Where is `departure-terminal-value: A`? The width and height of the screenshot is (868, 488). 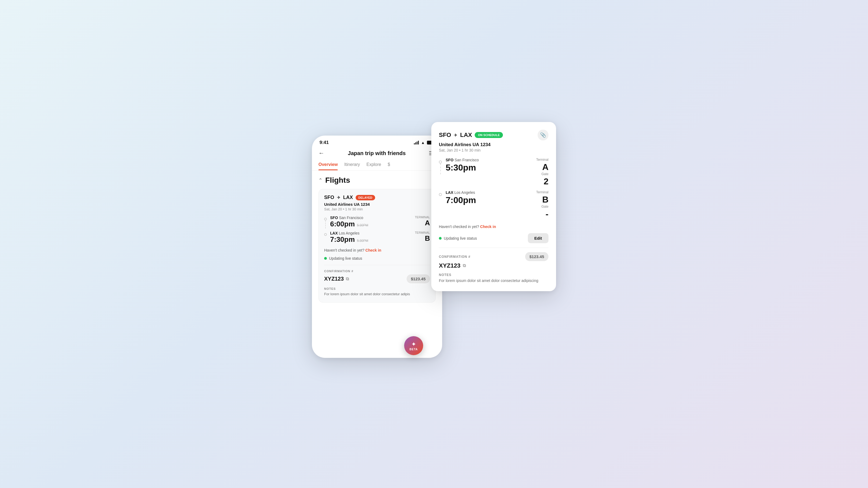 departure-terminal-value: A is located at coordinates (423, 223).